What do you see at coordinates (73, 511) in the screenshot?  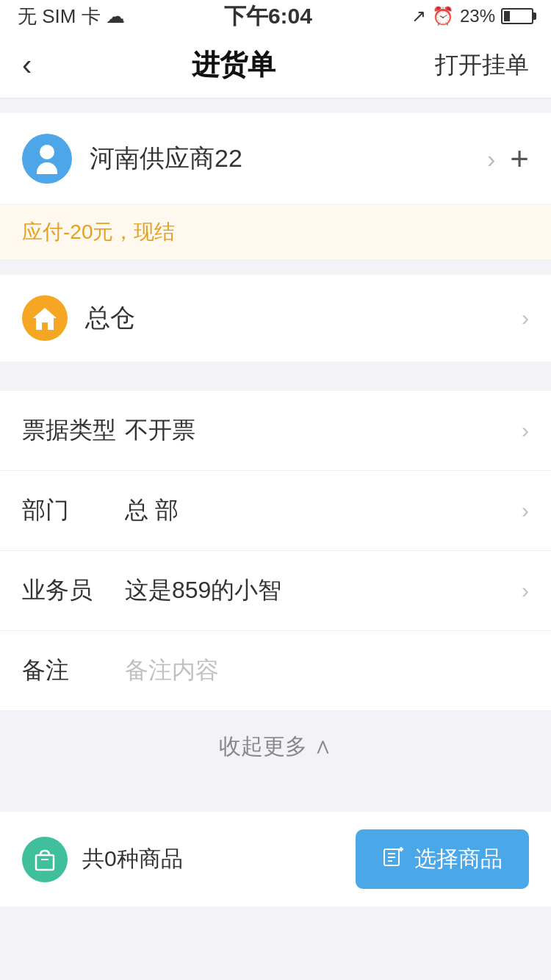 I see `department-label: 部门` at bounding box center [73, 511].